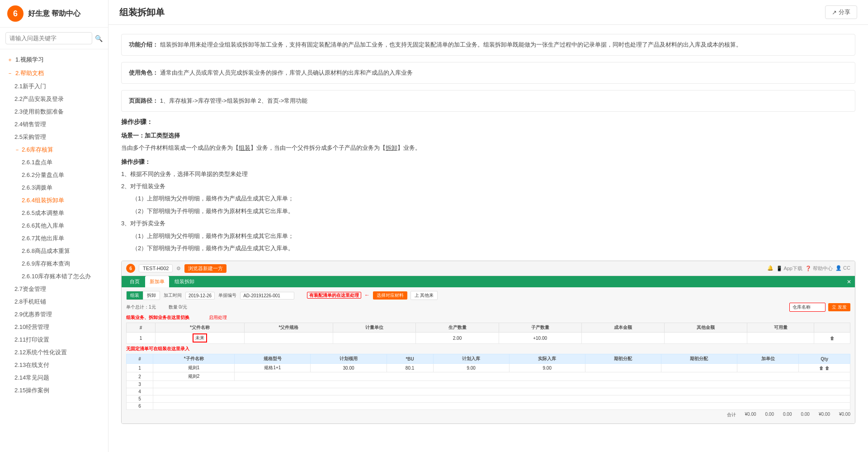 The image size is (868, 452). Describe the element at coordinates (410, 368) in the screenshot. I see `sub-cell-bu: 80.1` at that location.